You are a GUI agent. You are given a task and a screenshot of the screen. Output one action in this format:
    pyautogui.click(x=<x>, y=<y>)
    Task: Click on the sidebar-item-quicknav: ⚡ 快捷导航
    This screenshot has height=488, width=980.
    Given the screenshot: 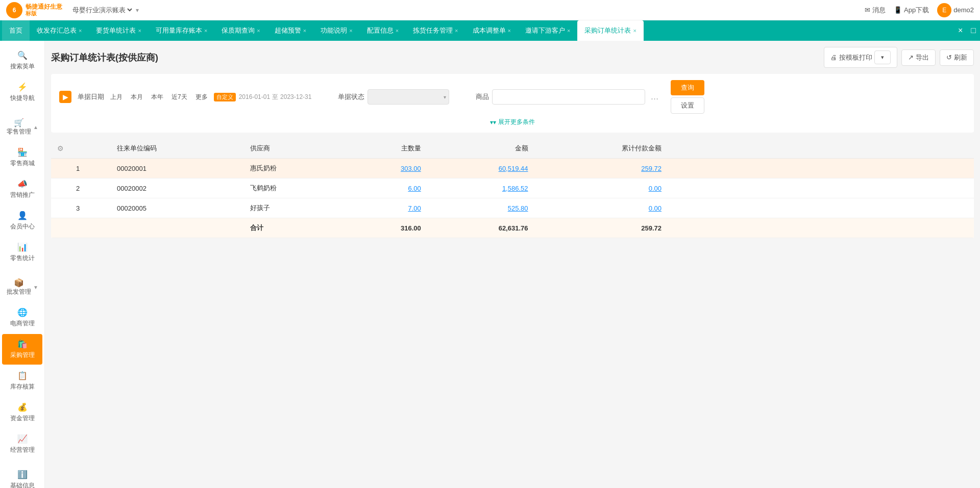 What is the action you would take?
    pyautogui.click(x=22, y=92)
    